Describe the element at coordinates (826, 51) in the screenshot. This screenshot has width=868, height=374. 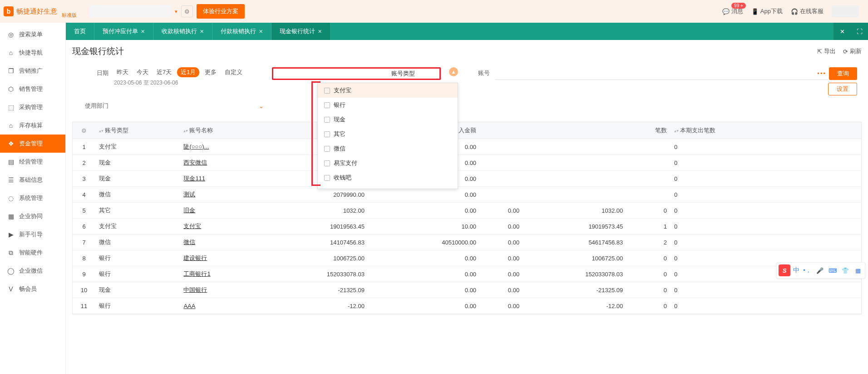
I see `export-button: ⇱ 导出` at that location.